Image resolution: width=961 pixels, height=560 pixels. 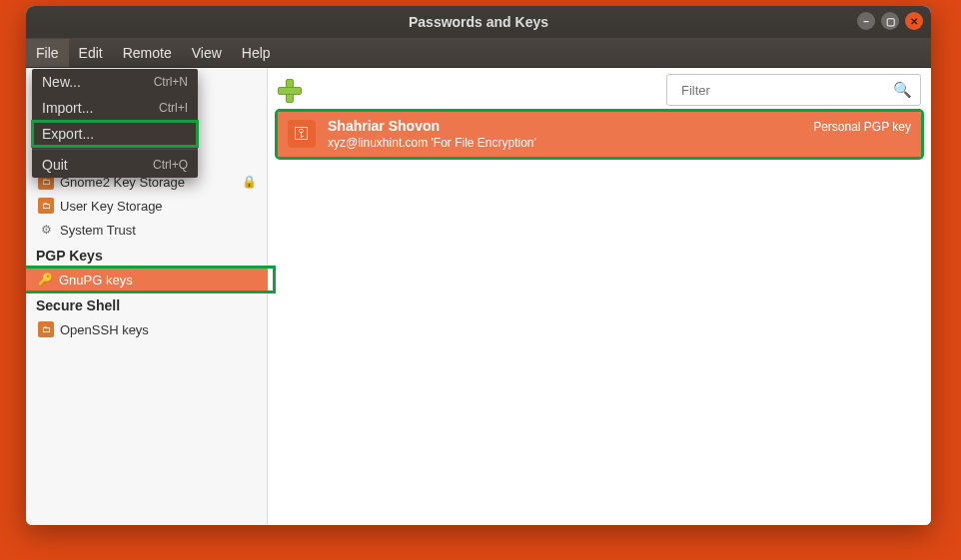 What do you see at coordinates (147, 280) in the screenshot?
I see `sidebar-item-gnupg: 🔑 GnuPG keys` at bounding box center [147, 280].